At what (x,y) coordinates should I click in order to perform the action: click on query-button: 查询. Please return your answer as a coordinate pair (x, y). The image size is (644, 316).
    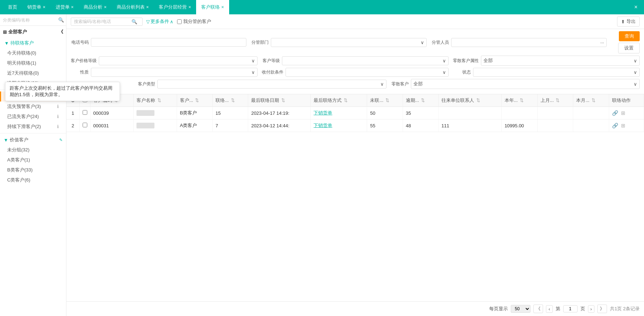
    Looking at the image, I should click on (629, 36).